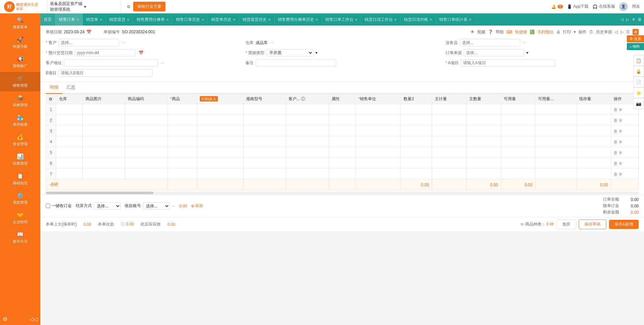  Describe the element at coordinates (20, 43) in the screenshot. I see `sidebar-item-quicknav: 🚀 快捷导航` at that location.